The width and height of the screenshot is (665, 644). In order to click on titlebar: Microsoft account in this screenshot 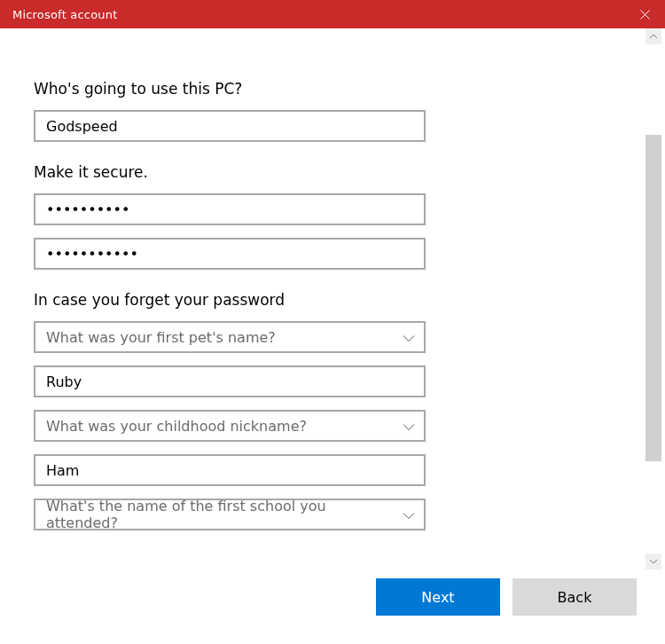, I will do `click(332, 14)`.